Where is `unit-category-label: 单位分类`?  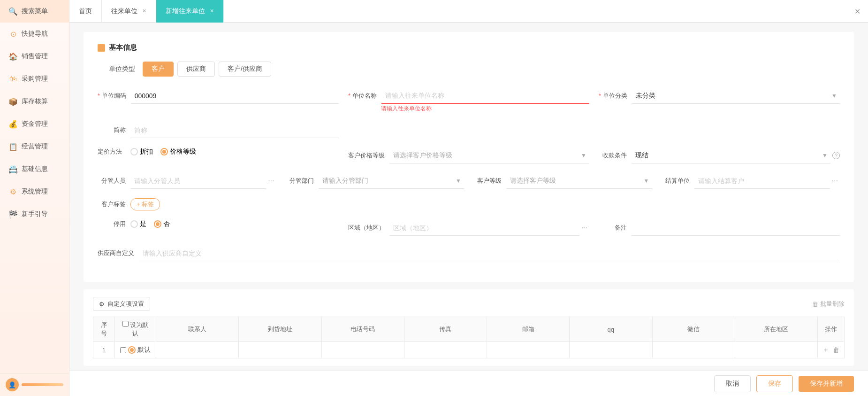
unit-category-label: 单位分类 is located at coordinates (613, 96).